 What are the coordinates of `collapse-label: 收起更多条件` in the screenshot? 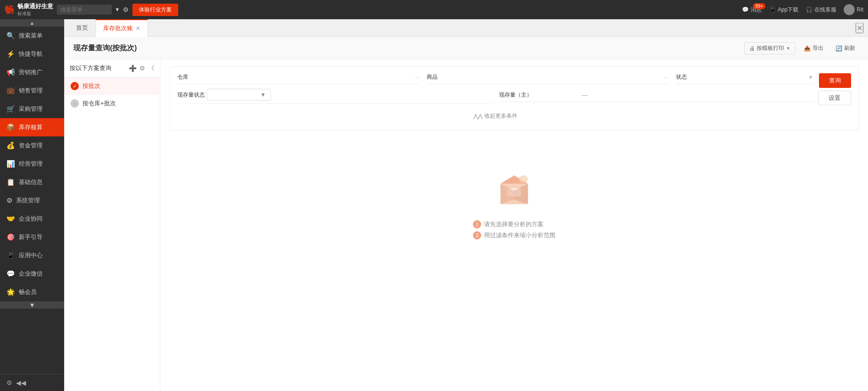 It's located at (501, 116).